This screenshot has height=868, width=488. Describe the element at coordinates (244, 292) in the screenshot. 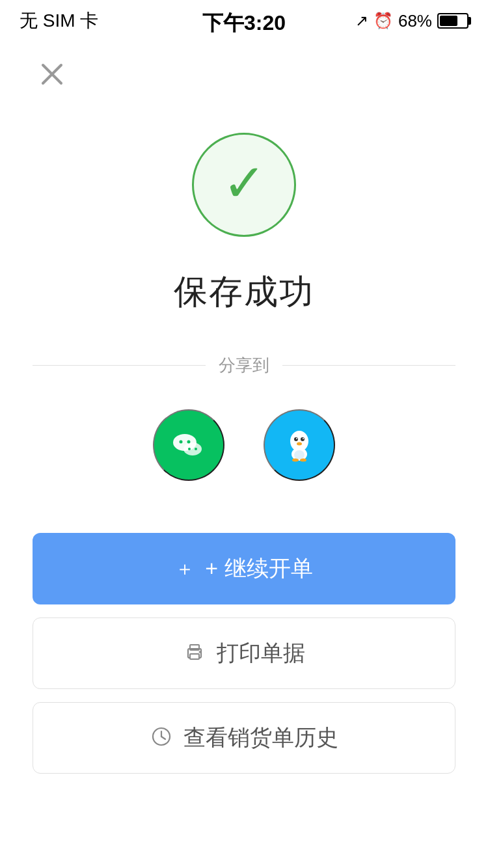

I see `success-title: 保存成功` at that location.